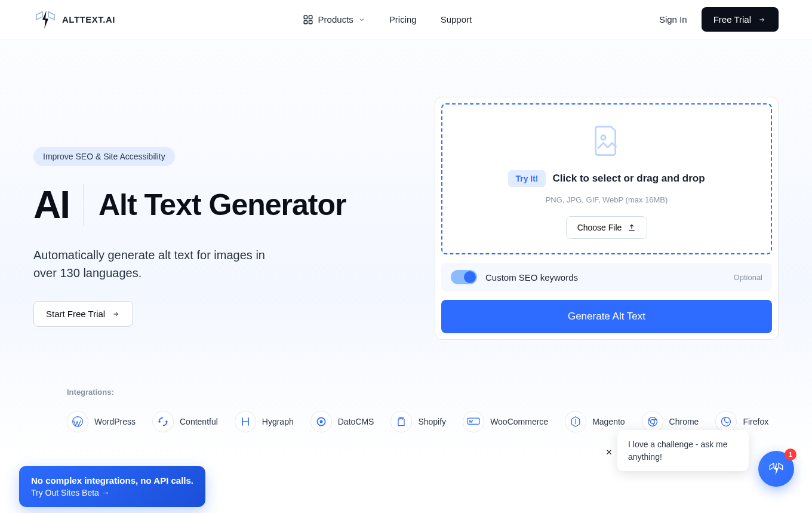  What do you see at coordinates (670, 422) in the screenshot?
I see `integration-chrome: Chrome` at bounding box center [670, 422].